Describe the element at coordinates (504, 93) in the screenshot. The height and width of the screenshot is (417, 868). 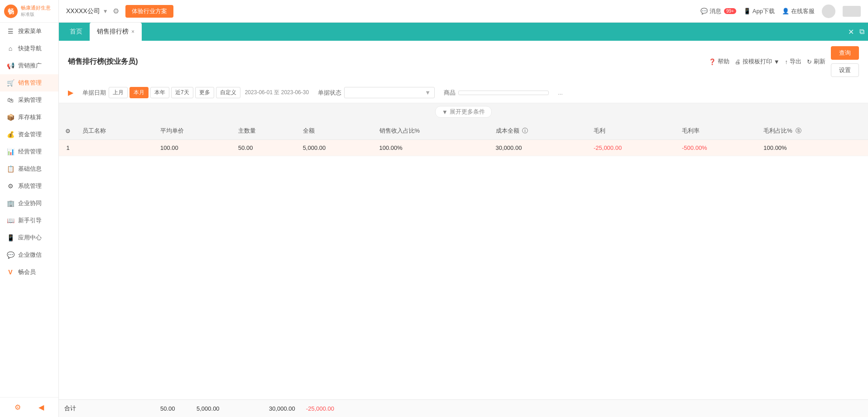
I see `goods-input` at that location.